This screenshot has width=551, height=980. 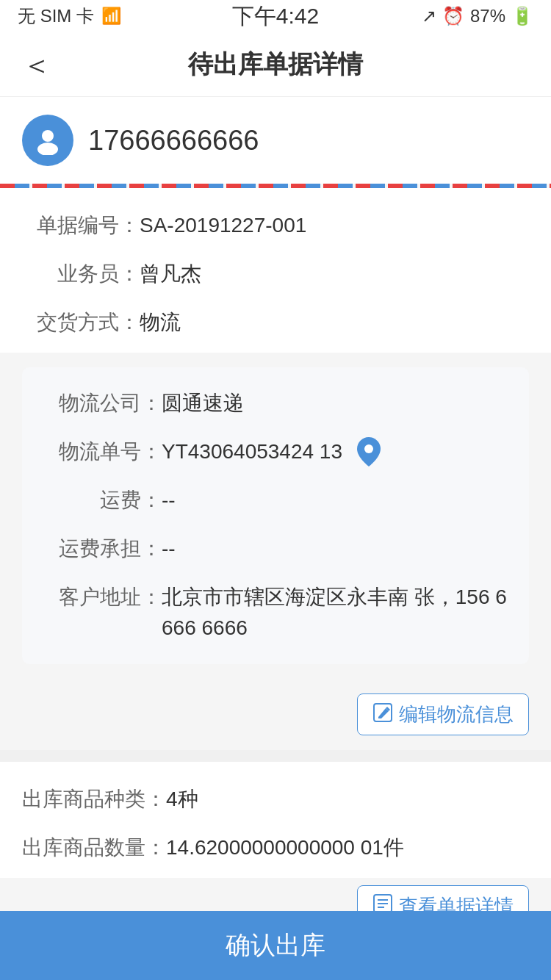 What do you see at coordinates (334, 613) in the screenshot?
I see `address-value: 北京市市辖区海淀区永丰南 张，156 6666 6666` at bounding box center [334, 613].